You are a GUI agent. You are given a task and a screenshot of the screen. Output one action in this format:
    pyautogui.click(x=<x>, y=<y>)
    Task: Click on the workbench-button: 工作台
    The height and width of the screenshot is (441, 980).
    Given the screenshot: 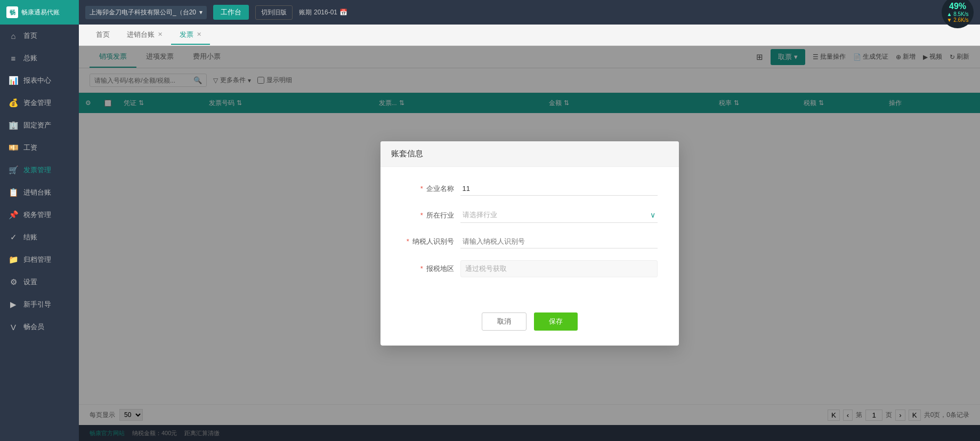 What is the action you would take?
    pyautogui.click(x=231, y=12)
    